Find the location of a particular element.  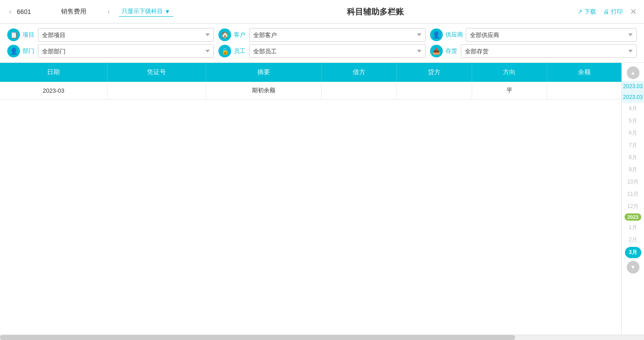

filter-bar: 📋 项目 全部项目 🏠 客户 全部客户 👤 供应商 全部供应商 👤 部门 全 is located at coordinates (322, 43).